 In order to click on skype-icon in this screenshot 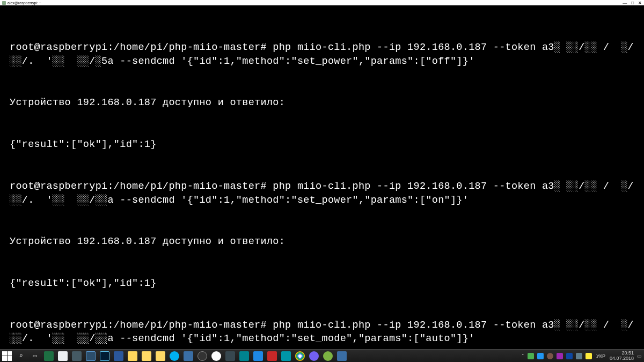, I will do `click(174, 356)`.